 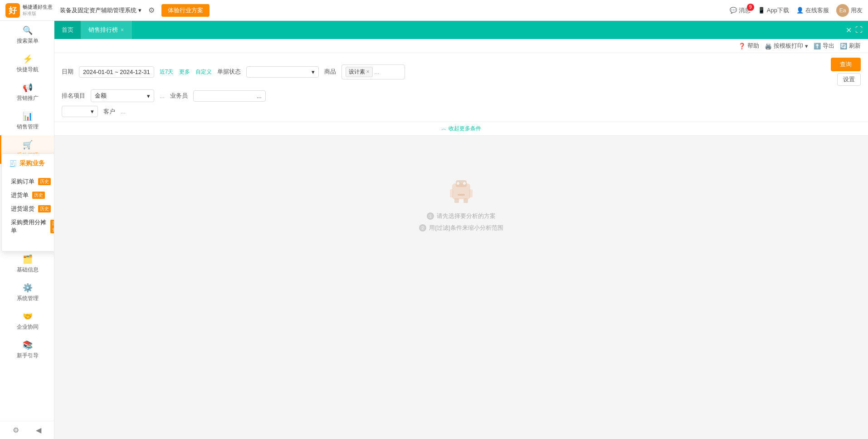 I want to click on nav-right: 💬 消息 9 📱 App下载 👤 在线客服 Ea 用友, so click(x=796, y=10).